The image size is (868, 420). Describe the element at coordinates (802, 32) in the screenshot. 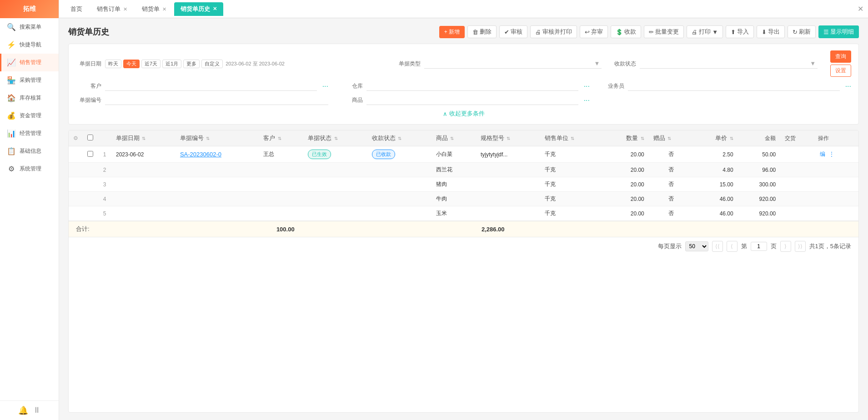

I see `refresh-button: ↻ 刷新` at that location.